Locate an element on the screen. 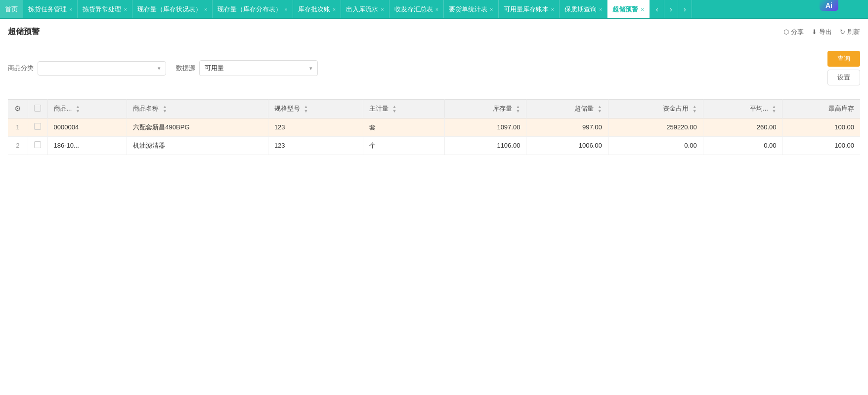 The width and height of the screenshot is (868, 395). th-checkbox is located at coordinates (38, 109).